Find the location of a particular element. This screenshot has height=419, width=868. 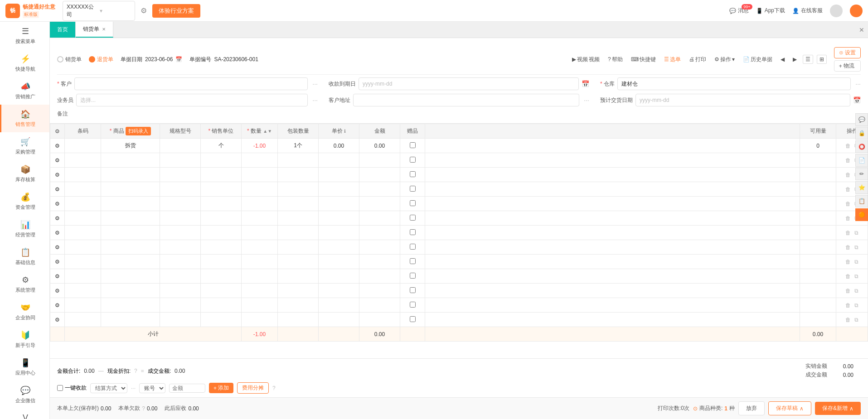

amount-input is located at coordinates (187, 388).